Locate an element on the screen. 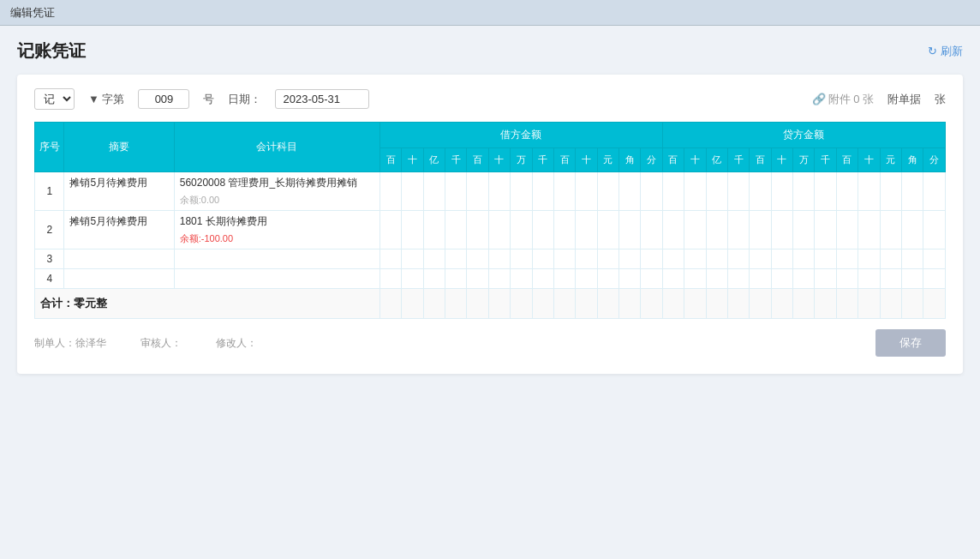 This screenshot has width=980, height=559. zi-number-input is located at coordinates (164, 99).